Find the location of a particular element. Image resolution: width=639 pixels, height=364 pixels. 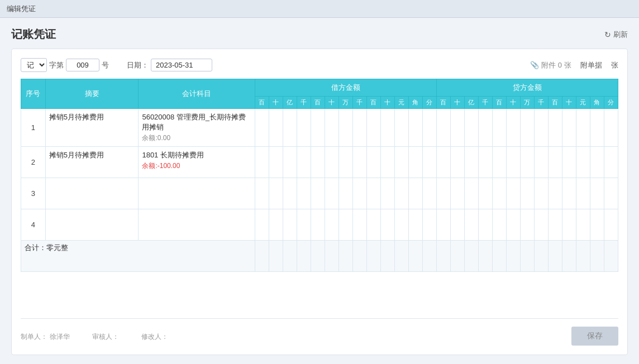

row1-summary-text: 摊销5月待摊费用 is located at coordinates (92, 117).